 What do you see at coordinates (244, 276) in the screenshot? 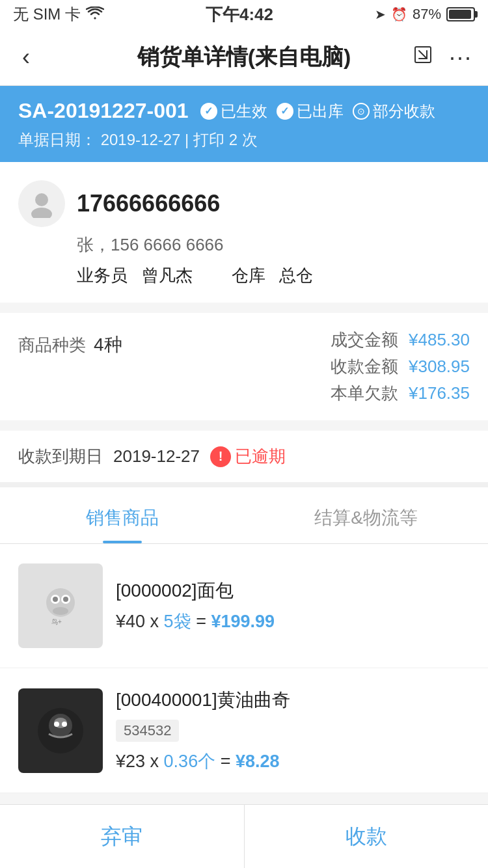
I see `agent-info: 业务员 曾凡杰 仓库 总仓` at bounding box center [244, 276].